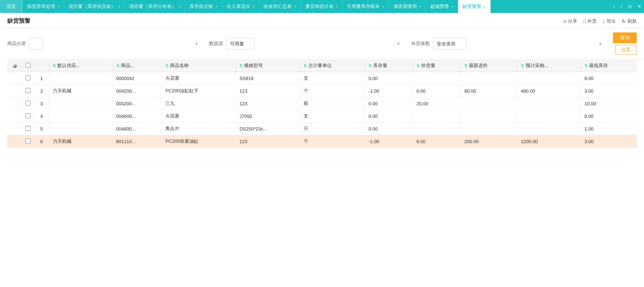 The image size is (644, 287). I want to click on category-select, so click(36, 44).